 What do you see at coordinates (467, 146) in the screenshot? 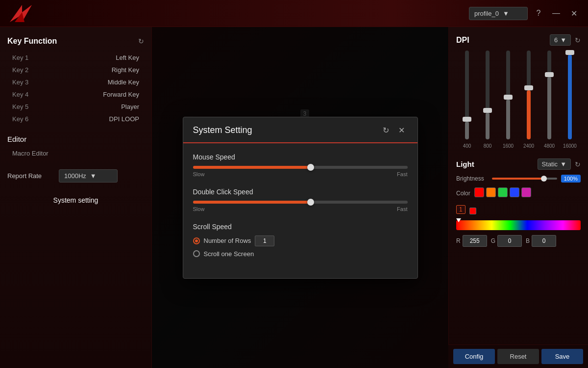
I see `dpi-label-1: 400` at bounding box center [467, 146].